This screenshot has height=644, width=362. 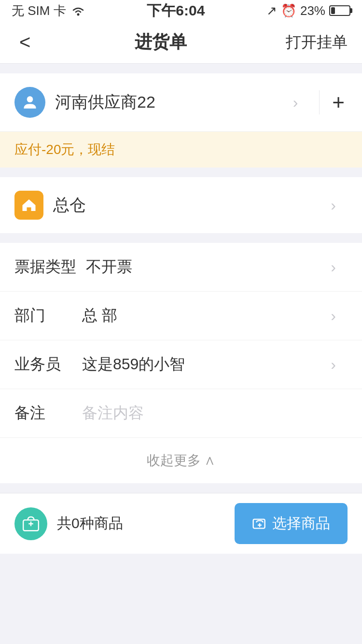 What do you see at coordinates (181, 461) in the screenshot?
I see `collapse-row: 收起更多 ∧` at bounding box center [181, 461].